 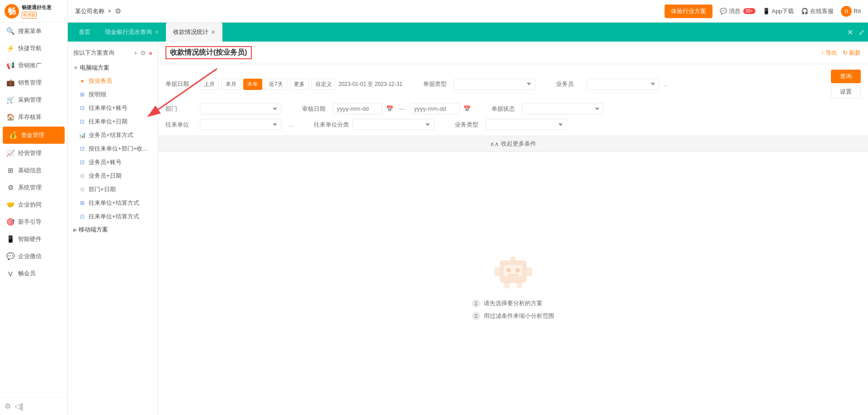 I want to click on tree-root-desktop: ▼电脑端方案, so click(x=113, y=68).